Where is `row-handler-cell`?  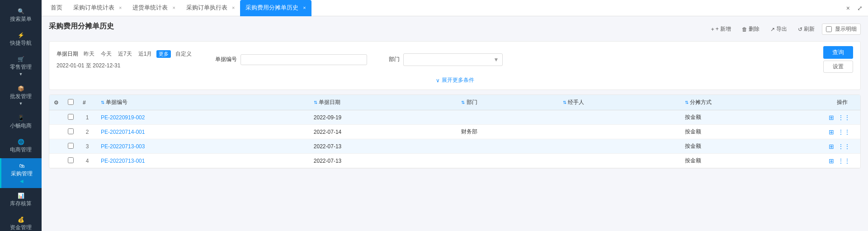
row-handler-cell is located at coordinates (619, 161).